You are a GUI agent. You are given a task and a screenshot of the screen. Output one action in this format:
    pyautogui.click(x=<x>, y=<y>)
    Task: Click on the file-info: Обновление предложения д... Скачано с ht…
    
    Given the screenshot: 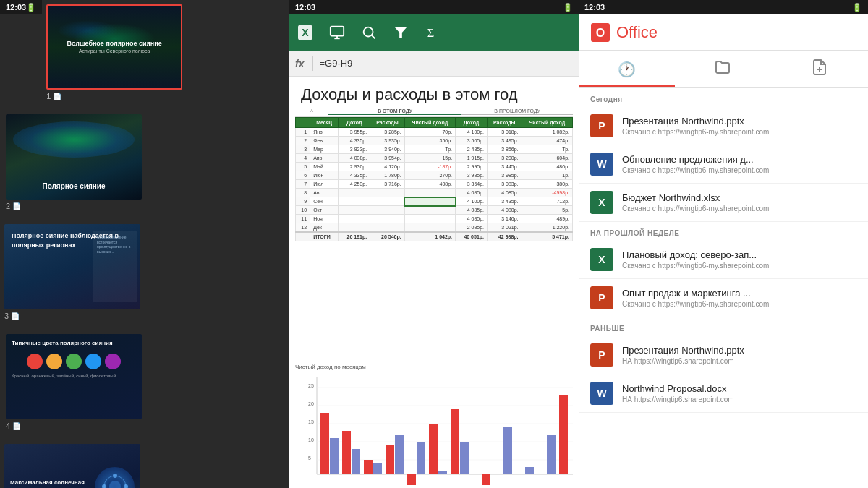 What is the action you would take?
    pyautogui.click(x=739, y=164)
    